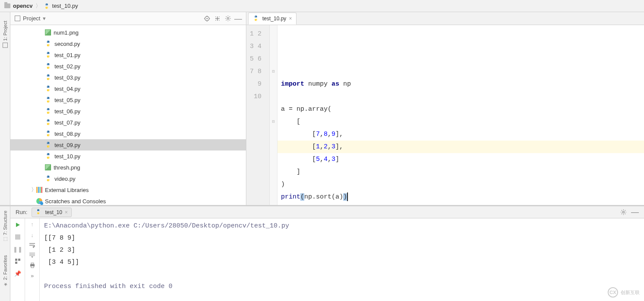 Image resolution: width=644 pixels, height=301 pixels. What do you see at coordinates (67, 89) in the screenshot?
I see `tree-item-label: test_04.py` at bounding box center [67, 89].